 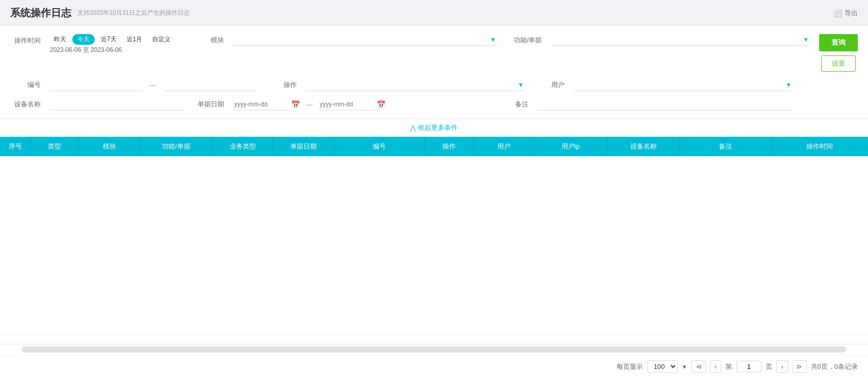 I want to click on module-select: ▼, so click(x=365, y=40).